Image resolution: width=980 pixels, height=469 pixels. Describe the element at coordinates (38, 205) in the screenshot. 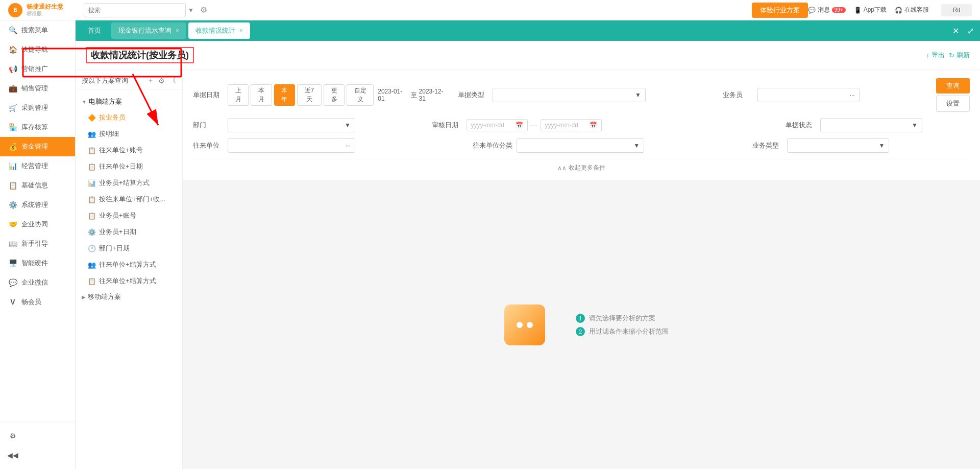

I see `sidebar-item-system: ⚙️ 系统管理` at that location.